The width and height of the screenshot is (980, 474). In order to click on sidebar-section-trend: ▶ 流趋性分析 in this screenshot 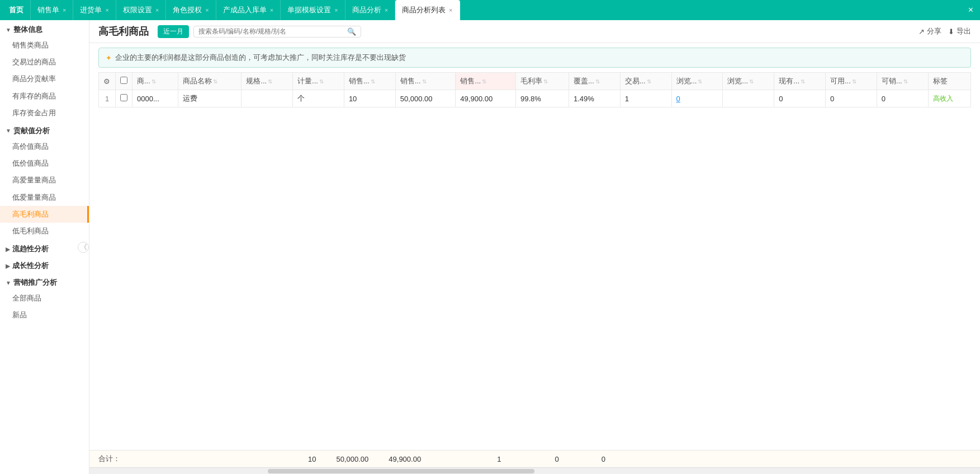, I will do `click(45, 248)`.